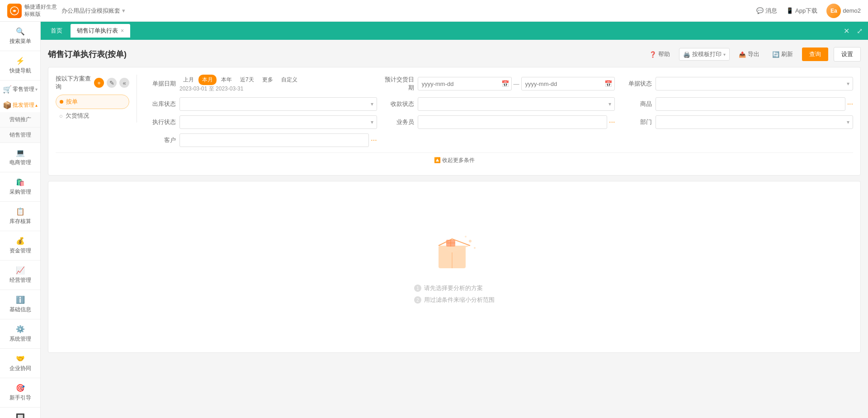 The image size is (868, 418). I want to click on sidebar-item-retail: 🛒 零售管理 ▾, so click(20, 89).